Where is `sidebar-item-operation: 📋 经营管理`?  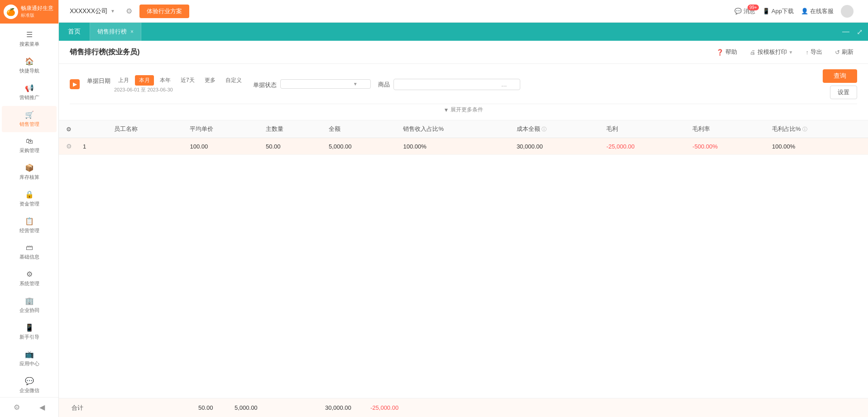 sidebar-item-operation: 📋 经营管理 is located at coordinates (29, 225).